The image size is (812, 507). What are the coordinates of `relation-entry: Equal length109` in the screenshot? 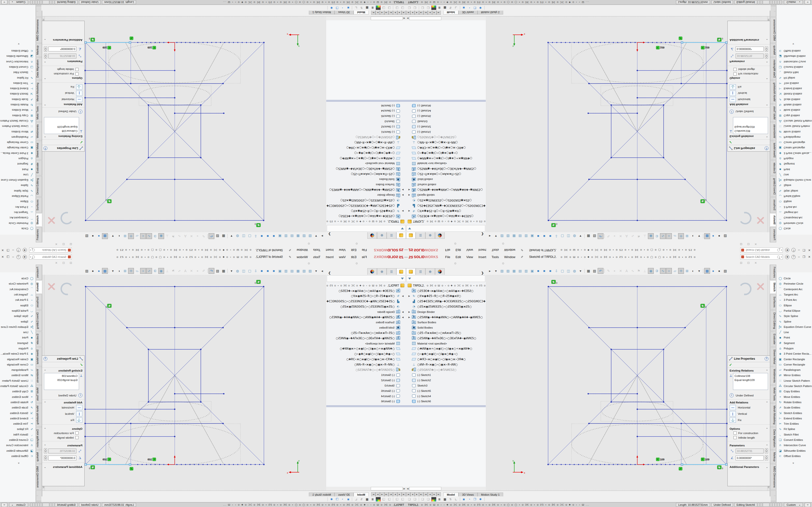 It's located at (751, 380).